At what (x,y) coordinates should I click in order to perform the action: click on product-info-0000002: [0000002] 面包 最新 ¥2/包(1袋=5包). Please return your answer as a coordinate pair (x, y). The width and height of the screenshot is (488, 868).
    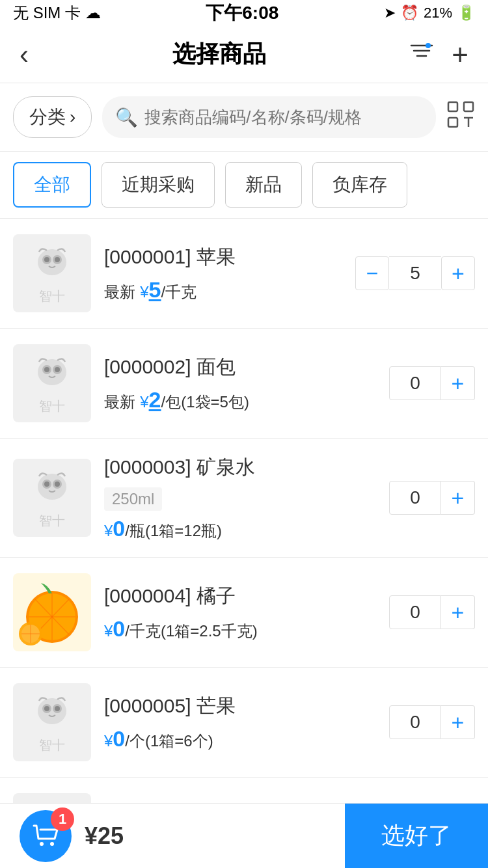
    Looking at the image, I should click on (240, 383).